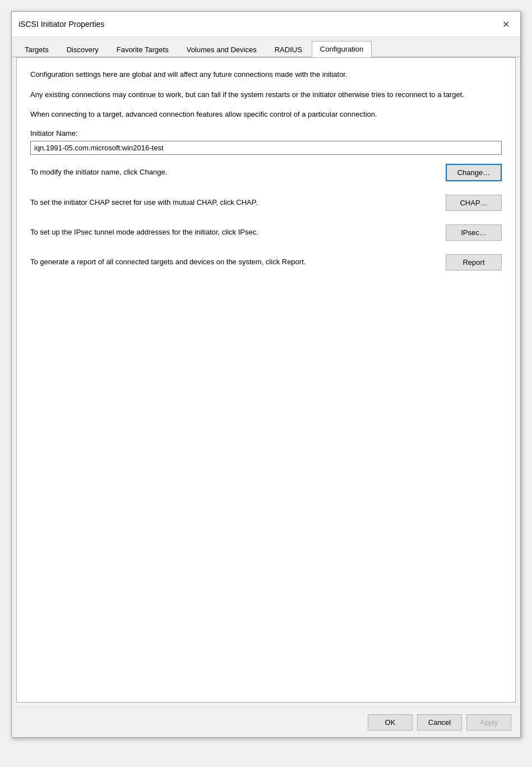  I want to click on tab-volumes-and-devices: Volumes and Devices, so click(222, 49).